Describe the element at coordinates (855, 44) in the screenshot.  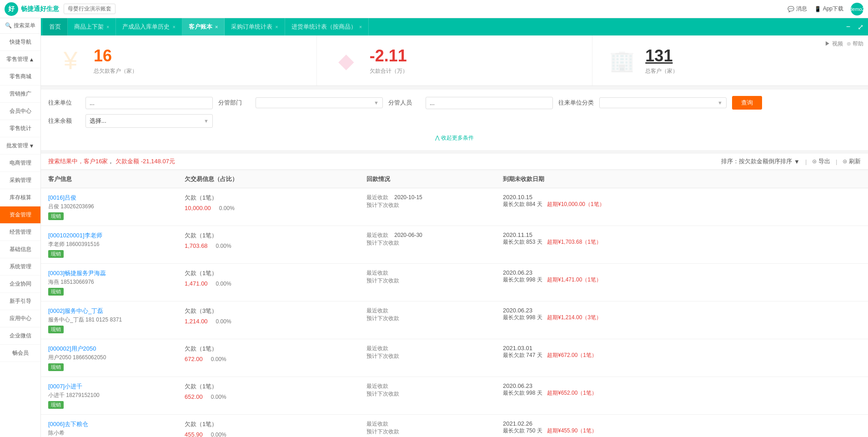
I see `help-action: ⊙ 帮助` at that location.